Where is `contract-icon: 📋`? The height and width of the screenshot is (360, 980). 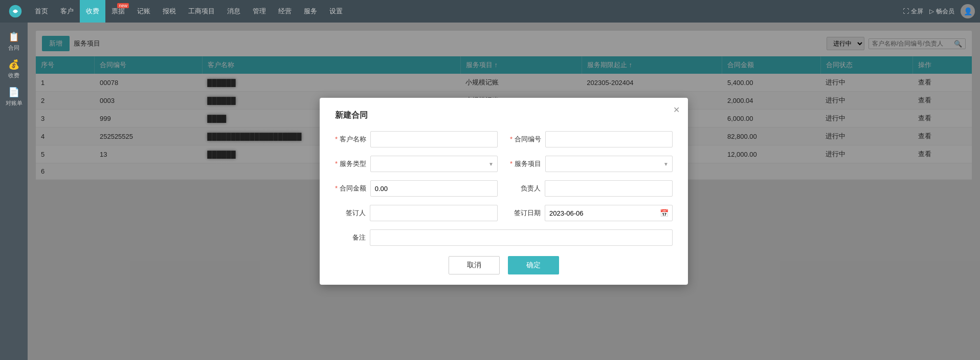 contract-icon: 📋 is located at coordinates (14, 37).